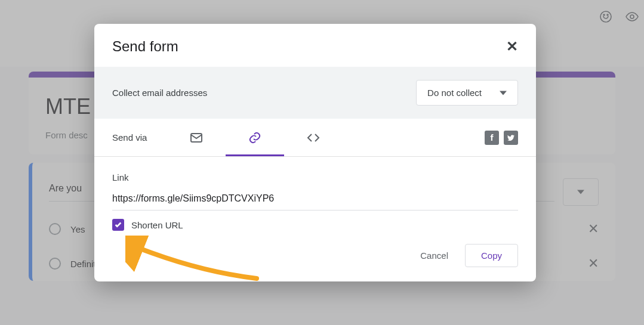 The height and width of the screenshot is (325, 644). Describe the element at coordinates (118, 225) in the screenshot. I see `shorten-url-checkbox` at that location.